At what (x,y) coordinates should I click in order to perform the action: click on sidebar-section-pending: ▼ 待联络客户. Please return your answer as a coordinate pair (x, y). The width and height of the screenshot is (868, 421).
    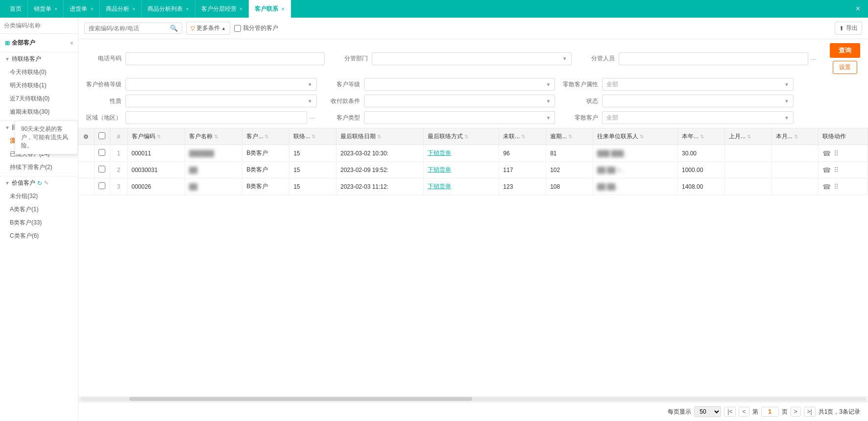
    Looking at the image, I should click on (39, 59).